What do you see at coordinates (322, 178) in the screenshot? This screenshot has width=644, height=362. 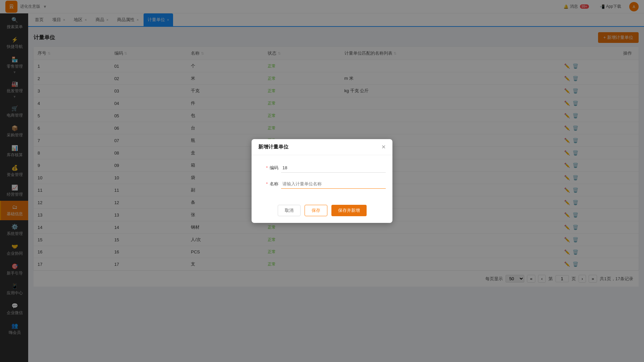 I see `modal-body: * 编码 * 名称` at bounding box center [322, 178].